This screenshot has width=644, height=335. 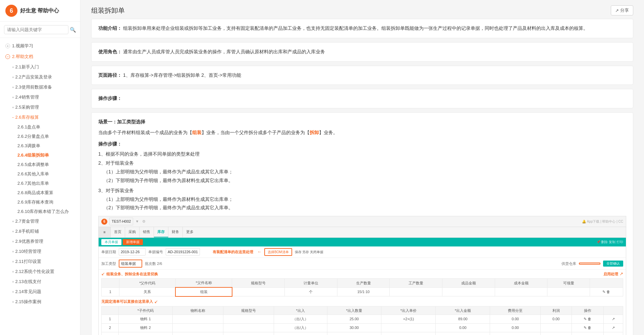 I want to click on expand-icon-2-14: +, so click(x=13, y=292).